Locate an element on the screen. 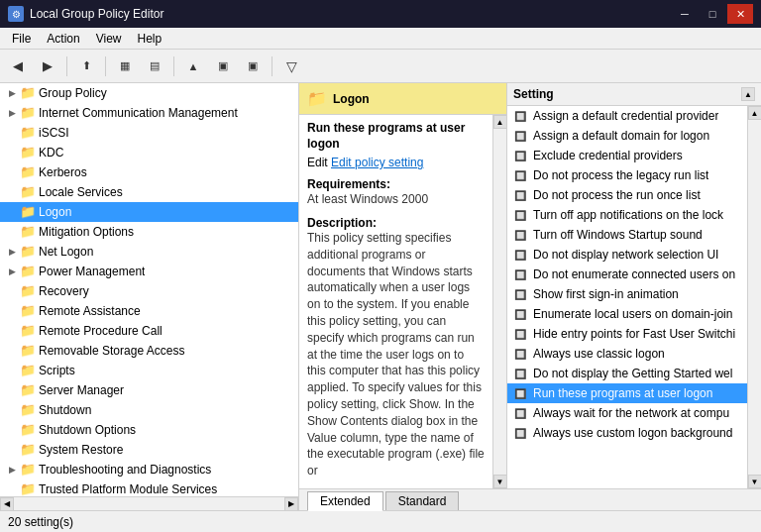 The height and width of the screenshot is (532, 761). setting-item-10: 🔲 Enumerate local users on domain-join is located at coordinates (627, 314).